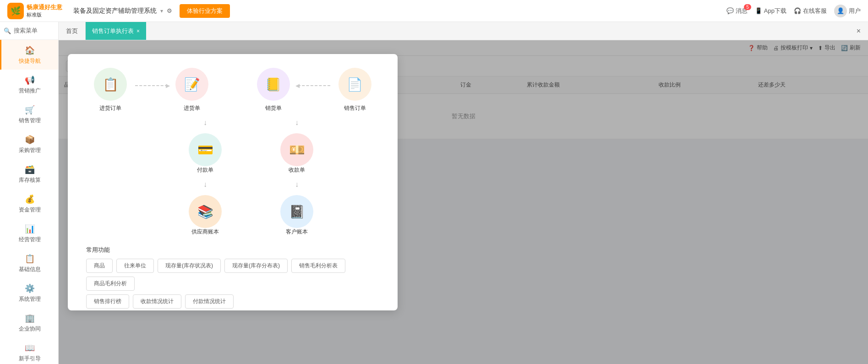 The width and height of the screenshot is (868, 364). What do you see at coordinates (318, 266) in the screenshot?
I see `func-btn-sales-profit: 销售毛利分析表` at bounding box center [318, 266].